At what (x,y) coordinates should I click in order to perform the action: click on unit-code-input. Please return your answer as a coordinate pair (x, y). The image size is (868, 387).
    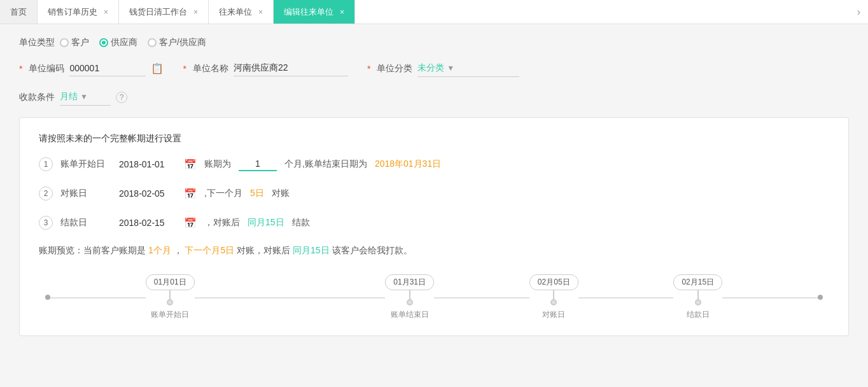
    Looking at the image, I should click on (108, 69).